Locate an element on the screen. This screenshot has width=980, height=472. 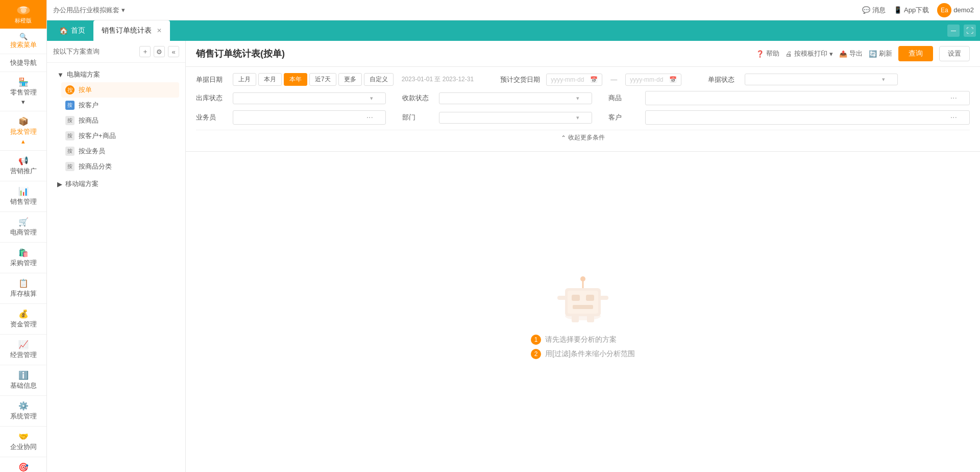
wholesale-arrow: ▴ is located at coordinates (23, 141).